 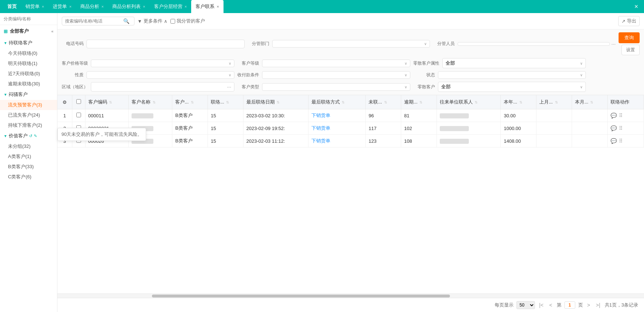 I want to click on nature-select: ∨, so click(x=161, y=75).